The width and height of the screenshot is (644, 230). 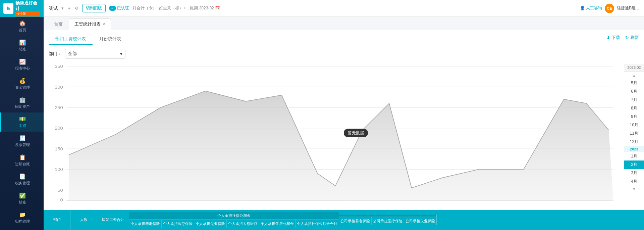 I want to click on sidebar-icon: 🏢, so click(x=22, y=100).